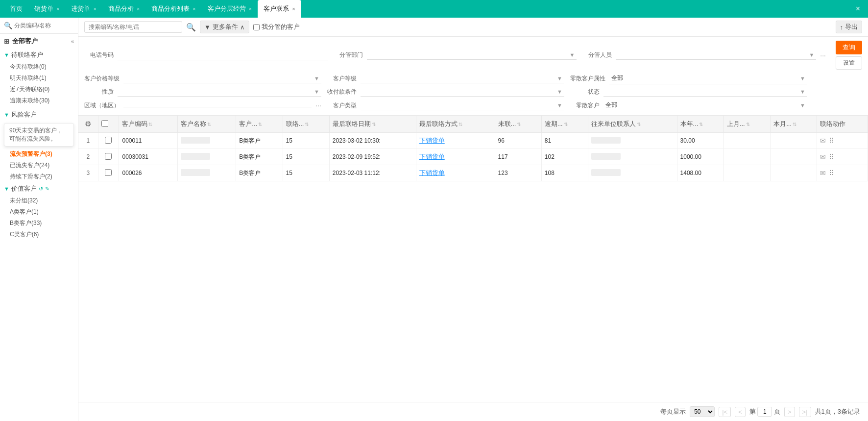  I want to click on manager-select: ▼, so click(716, 55).